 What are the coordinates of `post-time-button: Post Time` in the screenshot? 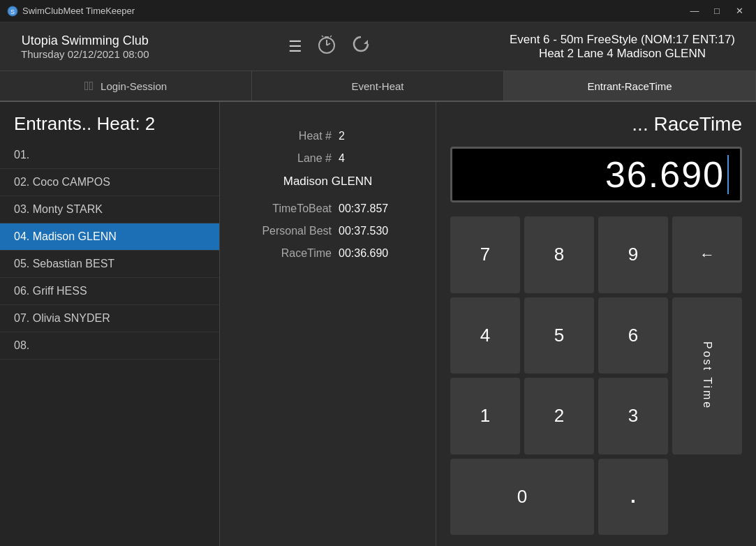 It's located at (707, 376).